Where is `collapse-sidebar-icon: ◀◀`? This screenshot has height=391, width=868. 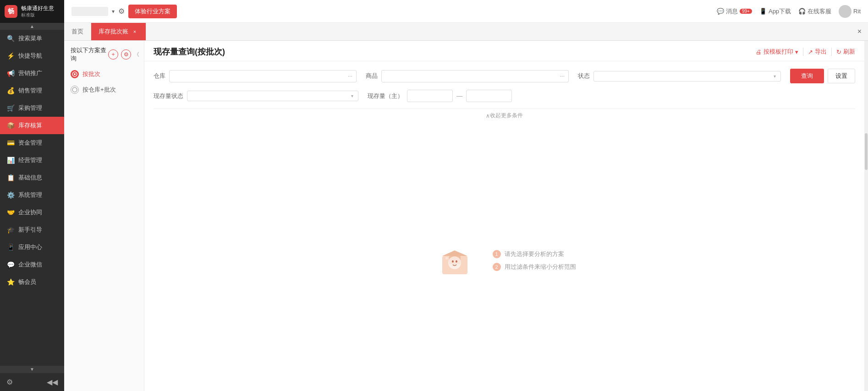 collapse-sidebar-icon: ◀◀ is located at coordinates (52, 382).